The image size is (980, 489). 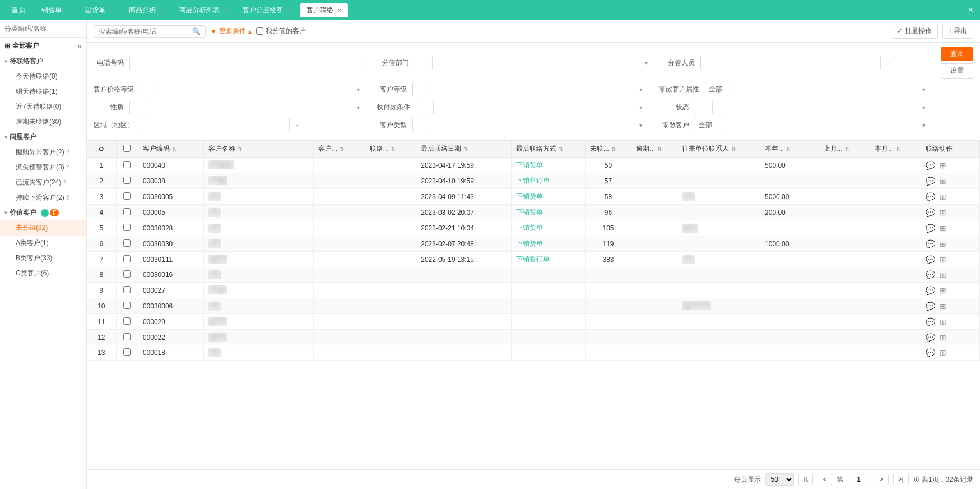 What do you see at coordinates (55, 10) in the screenshot?
I see `nav-tab-sales: 销售单 ×` at bounding box center [55, 10].